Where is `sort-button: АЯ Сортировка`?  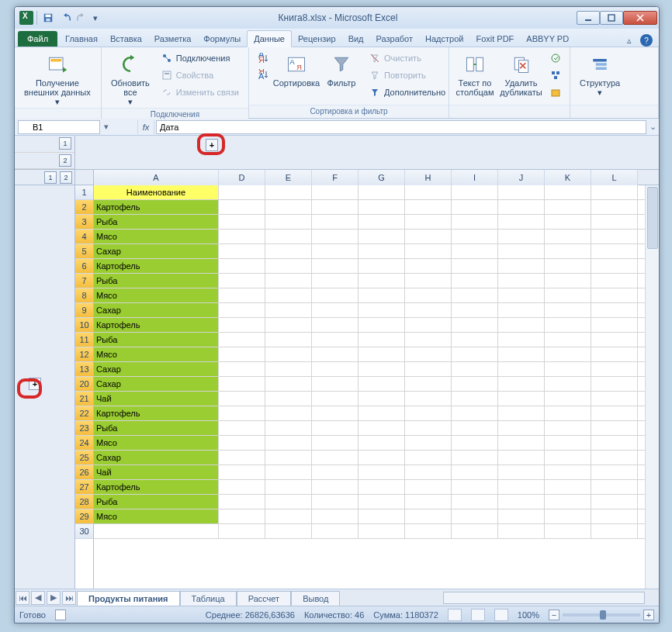 sort-button: АЯ Сортировка is located at coordinates (296, 70).